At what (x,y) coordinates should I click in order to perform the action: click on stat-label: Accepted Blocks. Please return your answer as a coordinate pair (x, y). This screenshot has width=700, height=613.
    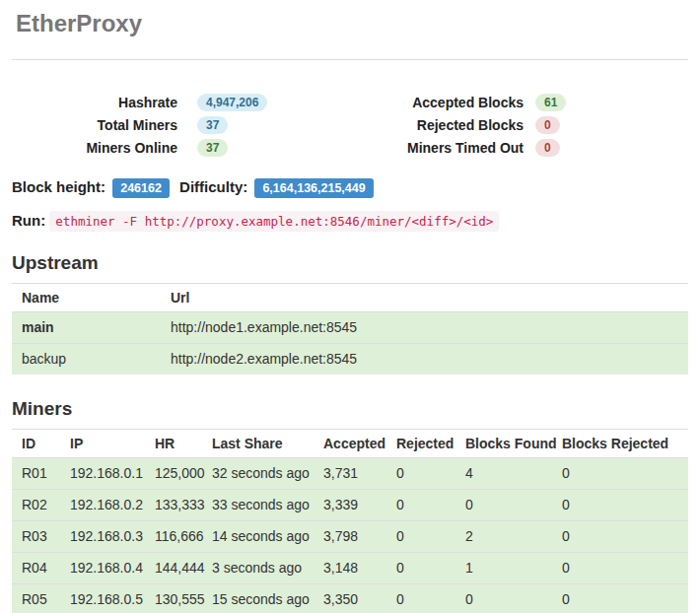
    Looking at the image, I should click on (437, 102).